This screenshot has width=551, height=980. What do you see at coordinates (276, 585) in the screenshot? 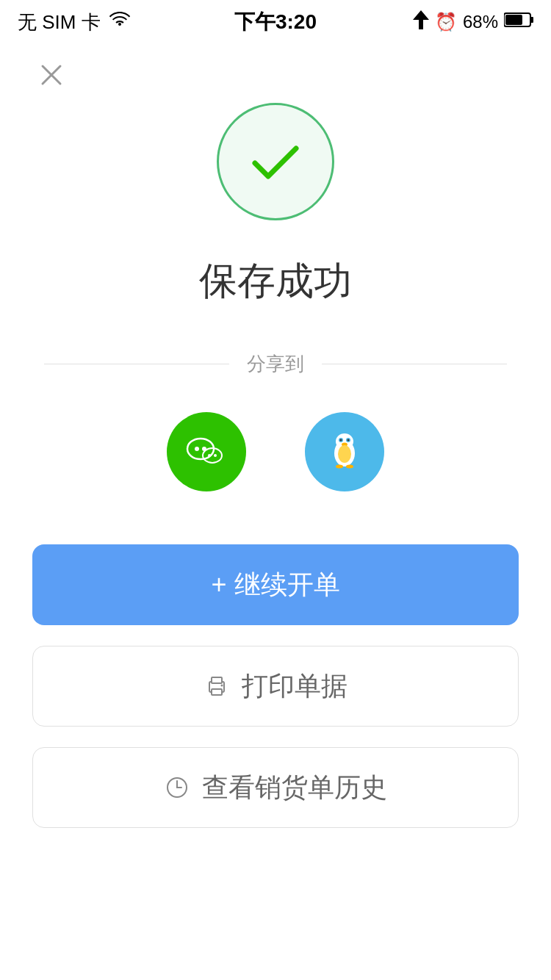
I see `continue-button: + 继续开单` at bounding box center [276, 585].